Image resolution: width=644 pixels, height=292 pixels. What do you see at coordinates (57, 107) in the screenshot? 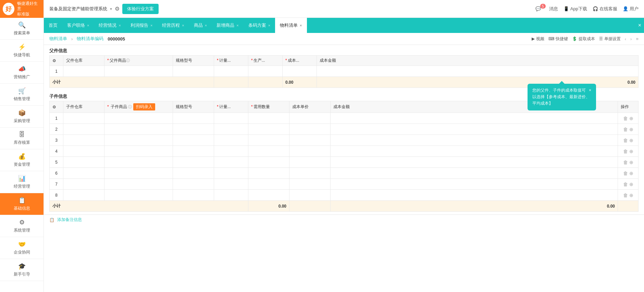
I see `child-th-settings: ⚙` at bounding box center [57, 107].